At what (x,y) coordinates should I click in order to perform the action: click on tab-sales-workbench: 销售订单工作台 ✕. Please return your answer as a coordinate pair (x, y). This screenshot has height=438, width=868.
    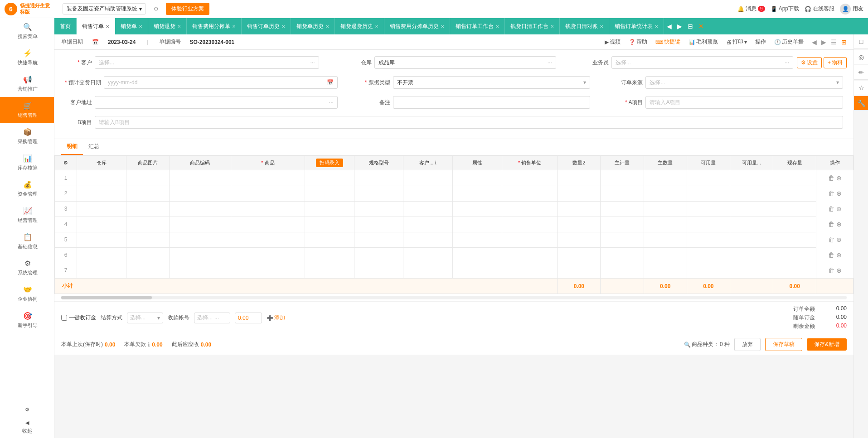
    Looking at the image, I should click on (478, 26).